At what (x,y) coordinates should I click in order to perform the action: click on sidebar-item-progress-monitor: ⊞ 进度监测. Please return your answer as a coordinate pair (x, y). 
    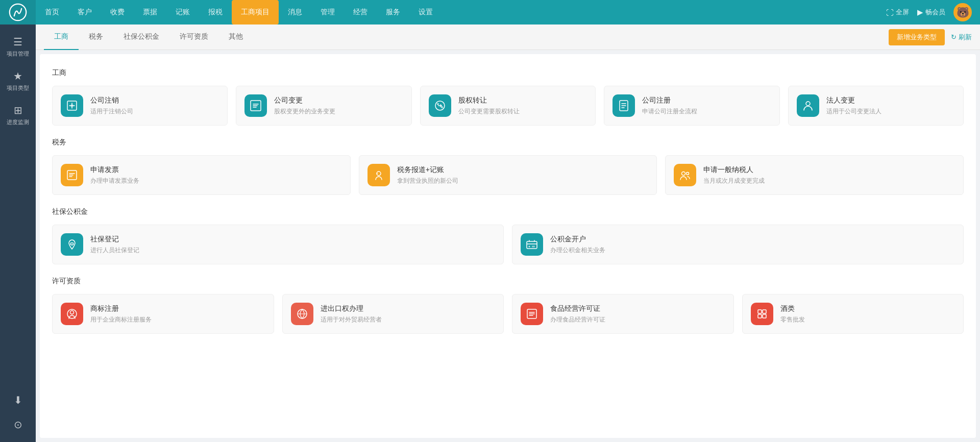
    Looking at the image, I should click on (18, 115).